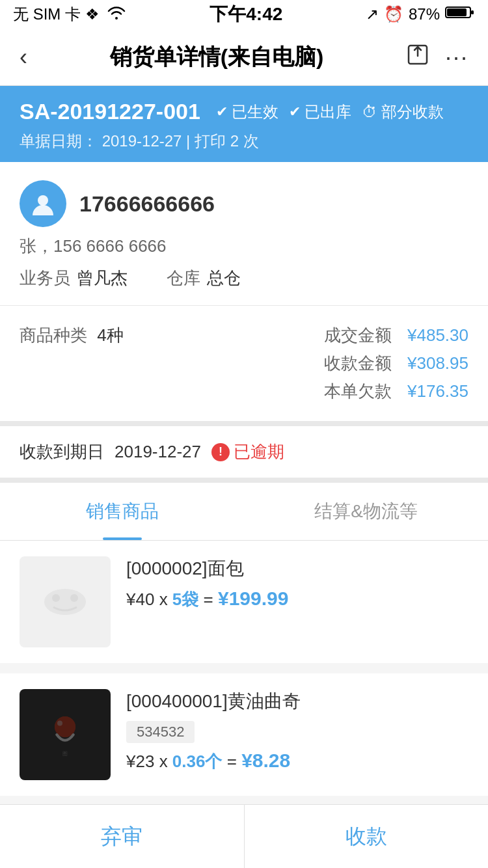 This screenshot has height=868, width=488. Describe the element at coordinates (295, 112) in the screenshot. I see `check-icon-2: ✔` at that location.